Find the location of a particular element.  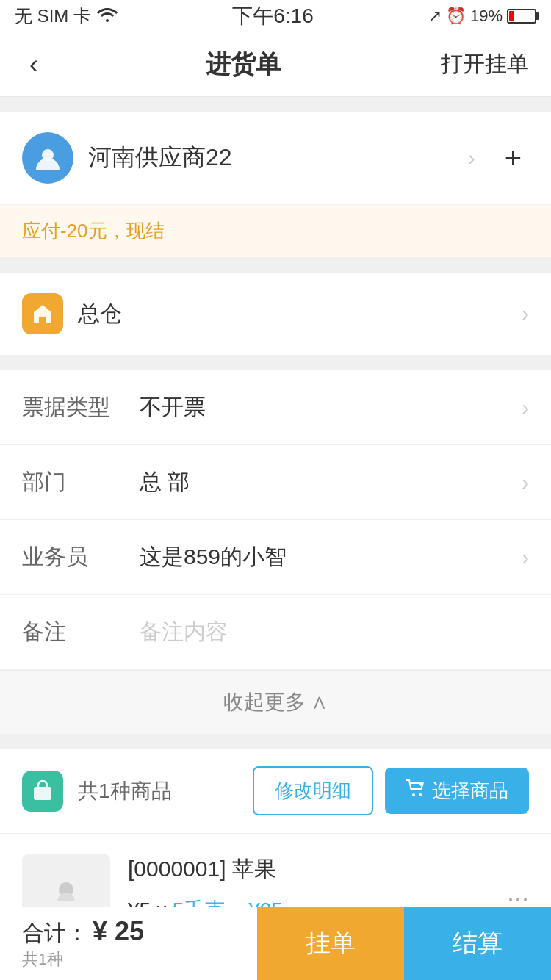

product-code: [0000001] is located at coordinates (176, 868).